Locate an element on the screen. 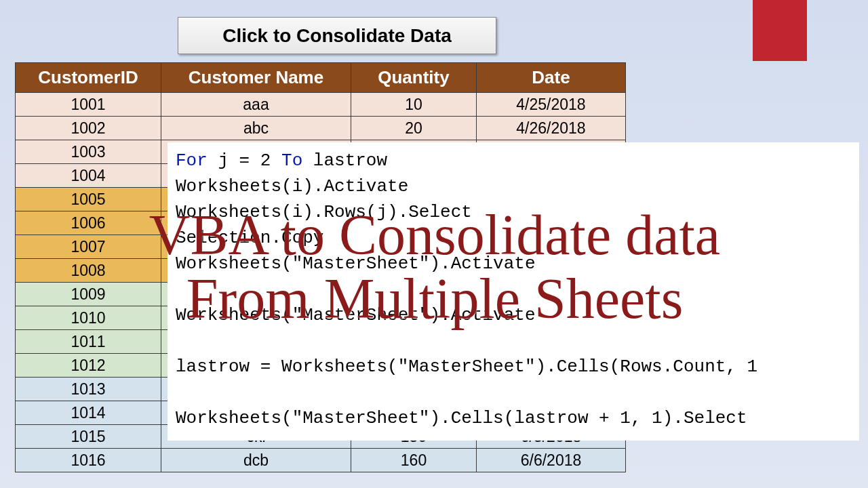 This screenshot has height=488, width=868. table-row: 1001aaa104/25/2018 is located at coordinates (321, 104).